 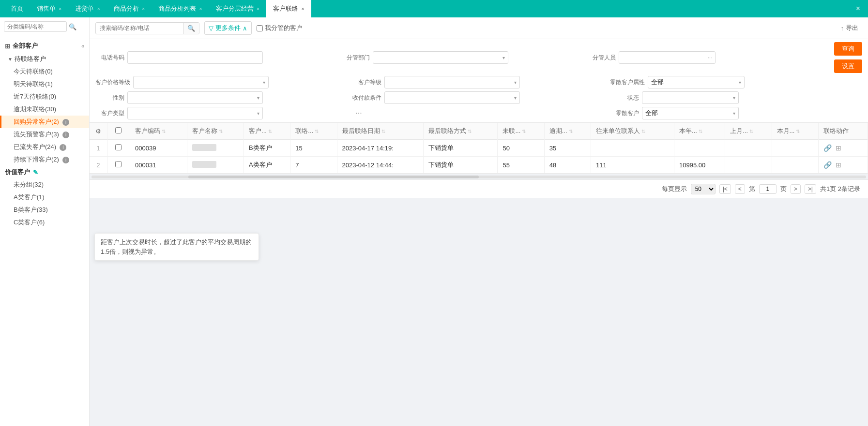 I want to click on price-level-select: ▾, so click(x=201, y=82).